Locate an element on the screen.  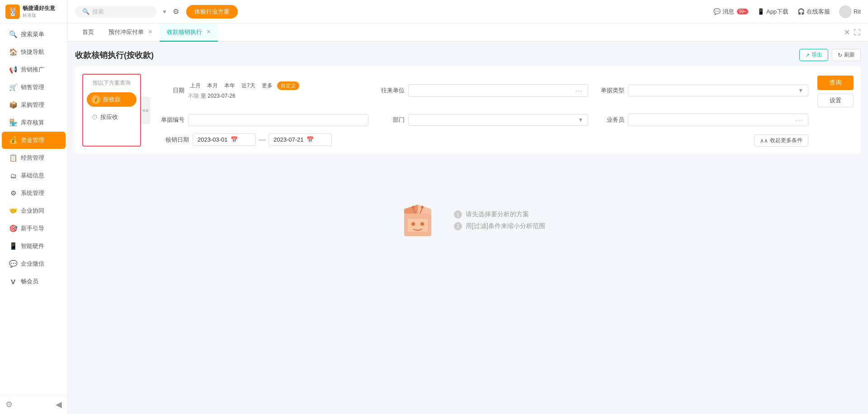
search-menu-icon: 🔍 is located at coordinates (13, 34).